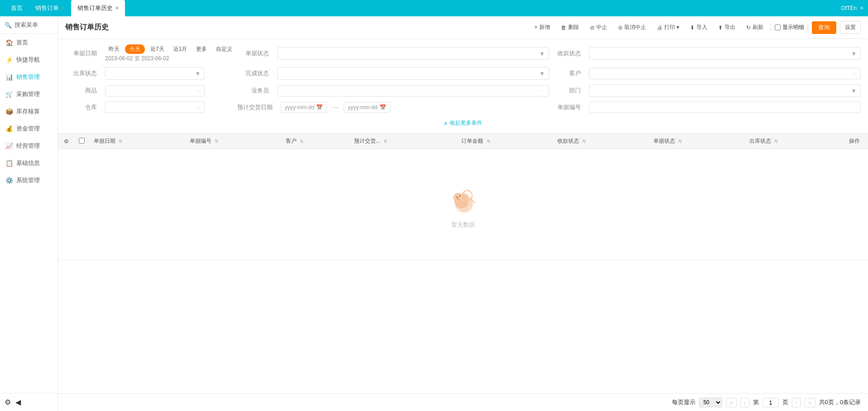  I want to click on per-page-select: 50 10 20 100, so click(711, 402).